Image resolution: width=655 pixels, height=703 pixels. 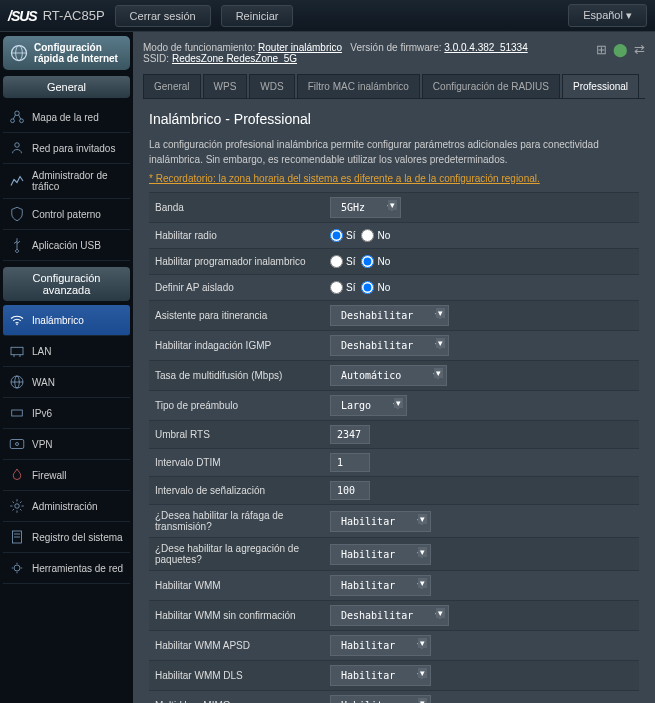 I want to click on sitemap-icon: ⊞, so click(x=602, y=50).